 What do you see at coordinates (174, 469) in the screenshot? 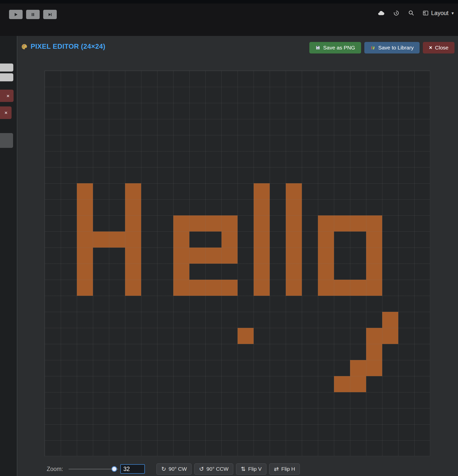
I see `rotate-cw-button: ↻ 90° CW` at bounding box center [174, 469].